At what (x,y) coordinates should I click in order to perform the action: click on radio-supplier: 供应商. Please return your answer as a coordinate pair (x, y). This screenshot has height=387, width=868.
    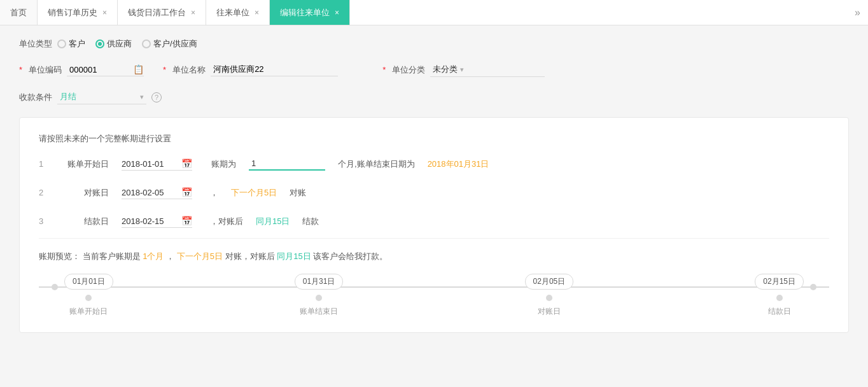
    Looking at the image, I should click on (113, 44).